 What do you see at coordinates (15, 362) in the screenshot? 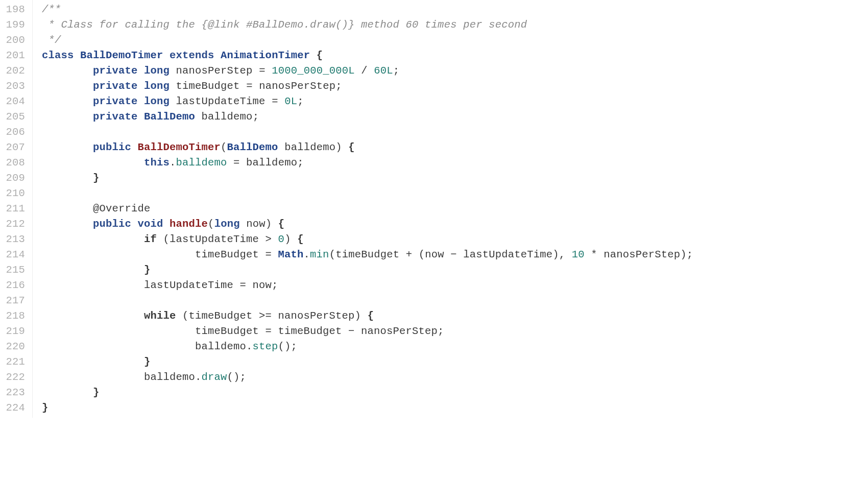
I see `line-number: 221` at bounding box center [15, 362].